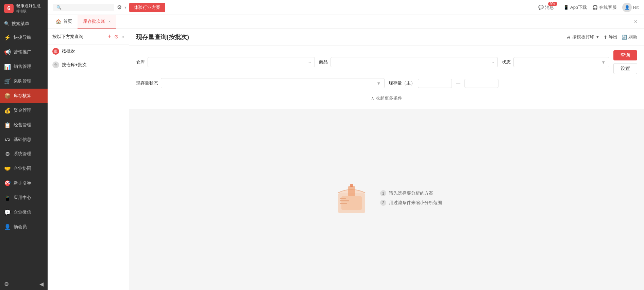  I want to click on warehouse-input-dots: ···, so click(309, 62).